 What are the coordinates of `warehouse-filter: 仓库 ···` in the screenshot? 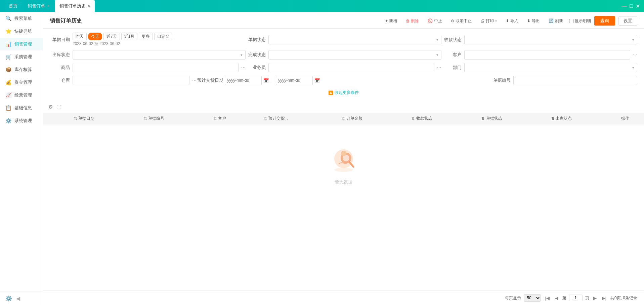 It's located at (123, 80).